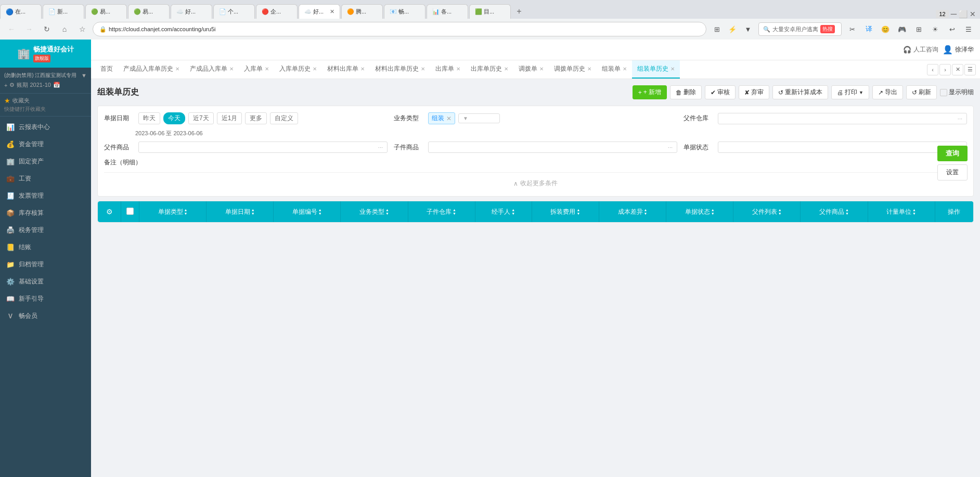  Describe the element at coordinates (506, 69) in the screenshot. I see `nav-tab-out-history-close: ✕` at that location.